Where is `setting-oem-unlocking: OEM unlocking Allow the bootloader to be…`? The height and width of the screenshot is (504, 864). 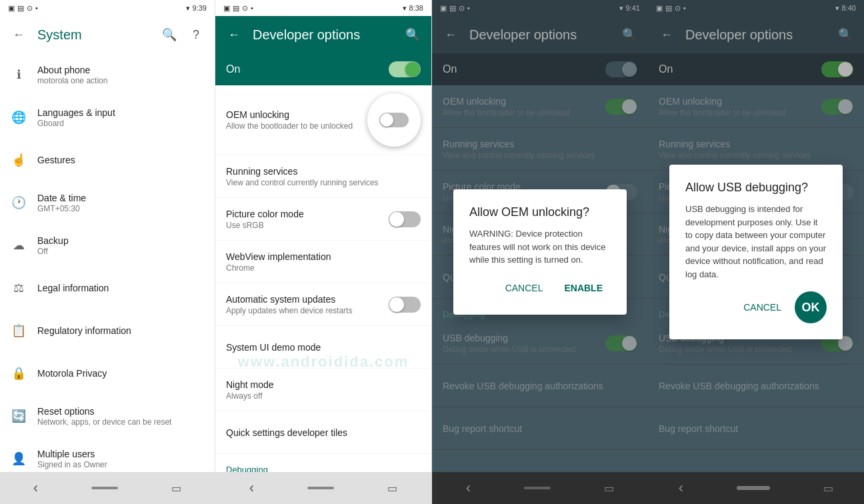 setting-oem-unlocking: OEM unlocking Allow the bootloader to be… is located at coordinates (323, 120).